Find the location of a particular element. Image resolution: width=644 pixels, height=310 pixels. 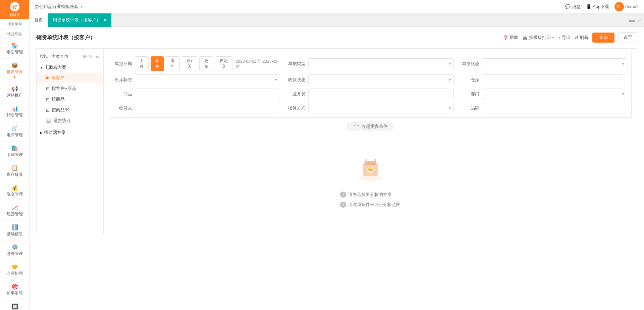

out-status-control: ▾ is located at coordinates (207, 80).